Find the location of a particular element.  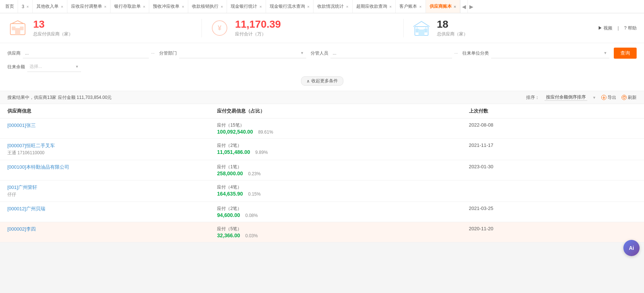

supplier-name-link: [000100]本特勤油品有限公司 is located at coordinates (112, 167).